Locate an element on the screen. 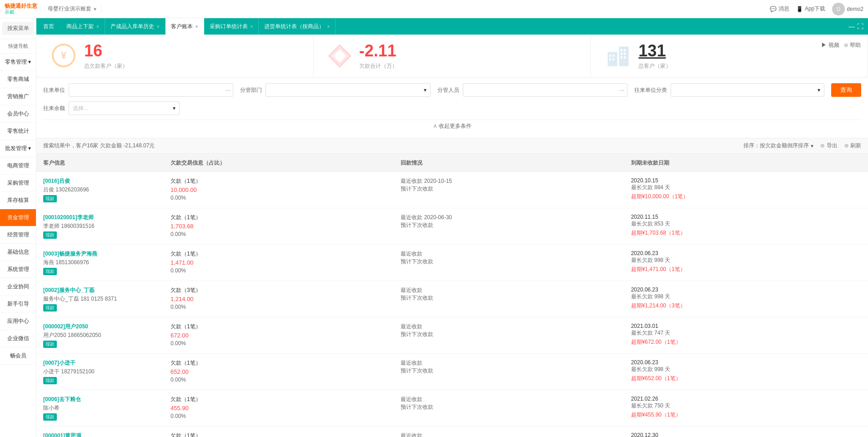 Image resolution: width=868 pixels, height=437 pixels. filter-balance-select: 选择... ▾ is located at coordinates (124, 108).